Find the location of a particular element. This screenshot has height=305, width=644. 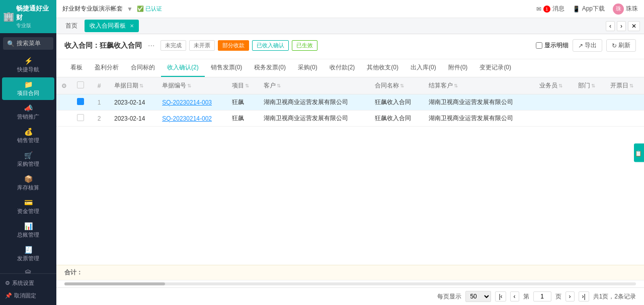

sub-tab-target: 合同标的 is located at coordinates (143, 68).